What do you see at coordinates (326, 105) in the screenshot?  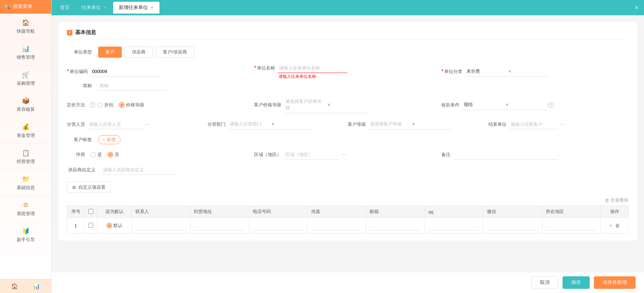 I see `customer-price-level-select: 请选择客户价格等级 ▼` at bounding box center [326, 105].